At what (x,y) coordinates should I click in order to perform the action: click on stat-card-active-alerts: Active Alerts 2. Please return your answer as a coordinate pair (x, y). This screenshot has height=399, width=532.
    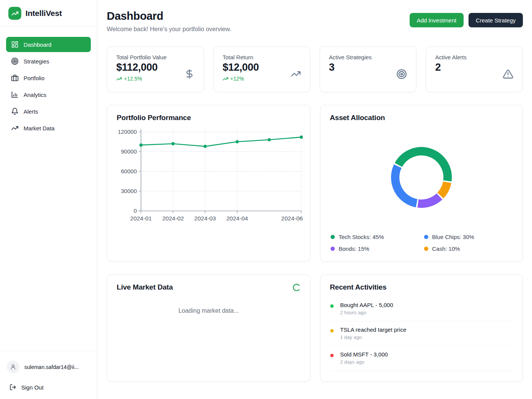
    Looking at the image, I should click on (474, 69).